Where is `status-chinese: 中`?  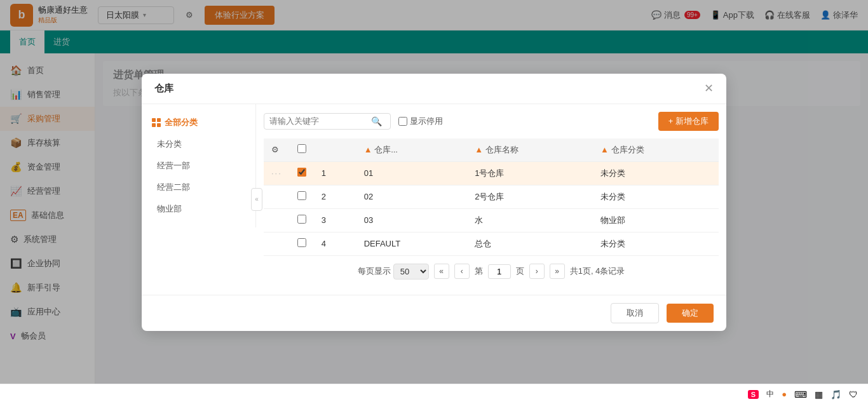 status-chinese: 中 is located at coordinates (770, 394).